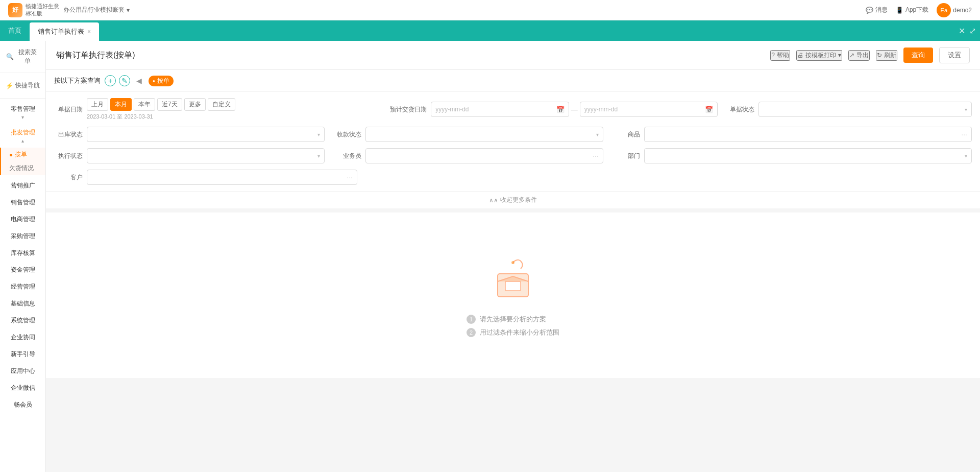  Describe the element at coordinates (22, 220) in the screenshot. I see `sidebar-item-ecommerce: 电商管理` at that location.